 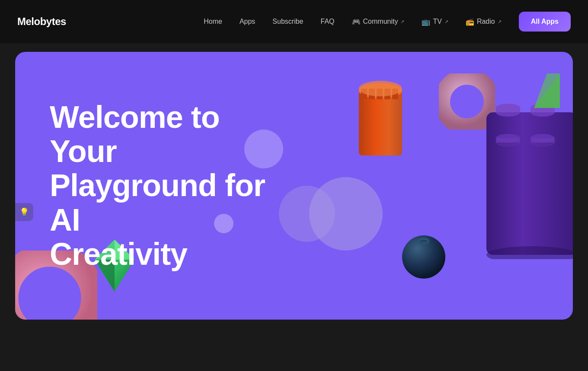 What do you see at coordinates (446, 22) in the screenshot?
I see `tv-external-icon: ↗` at bounding box center [446, 22].